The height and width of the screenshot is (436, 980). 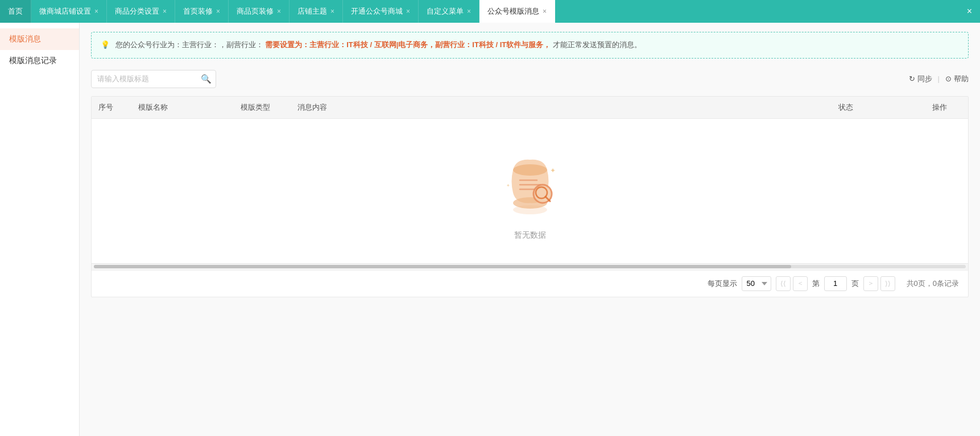 I want to click on nav-open-mall-close: ×, so click(x=408, y=11).